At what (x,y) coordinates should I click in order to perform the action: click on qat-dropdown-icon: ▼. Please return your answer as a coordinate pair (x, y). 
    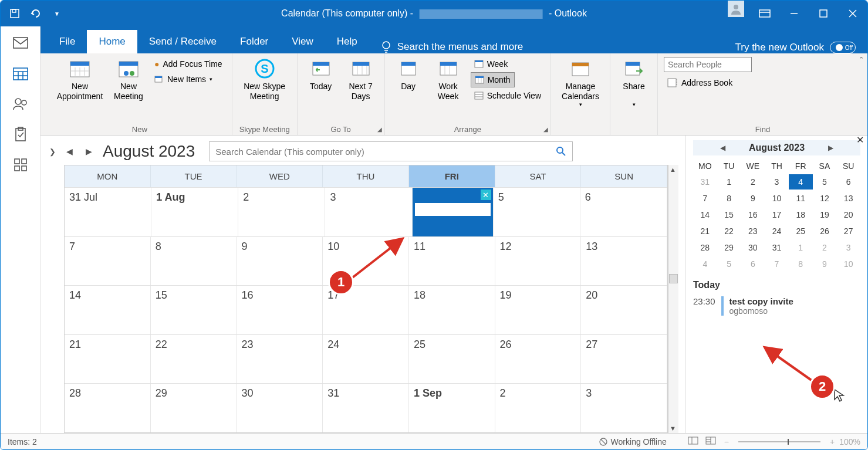
    Looking at the image, I should click on (57, 13).